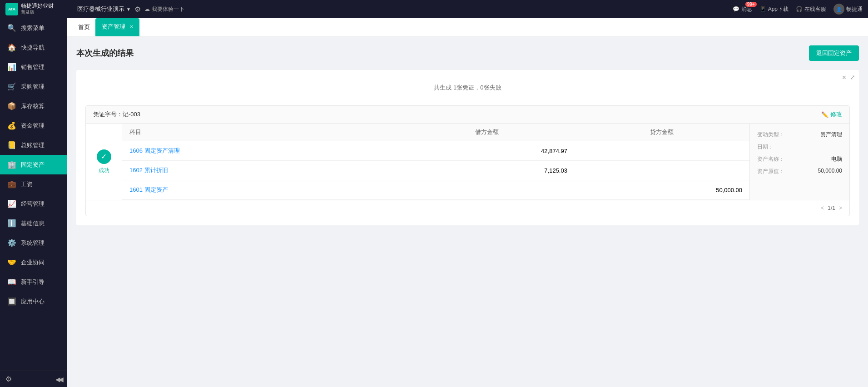  What do you see at coordinates (149, 170) in the screenshot?
I see `account-link-2: 1602 累计折旧` at bounding box center [149, 170].